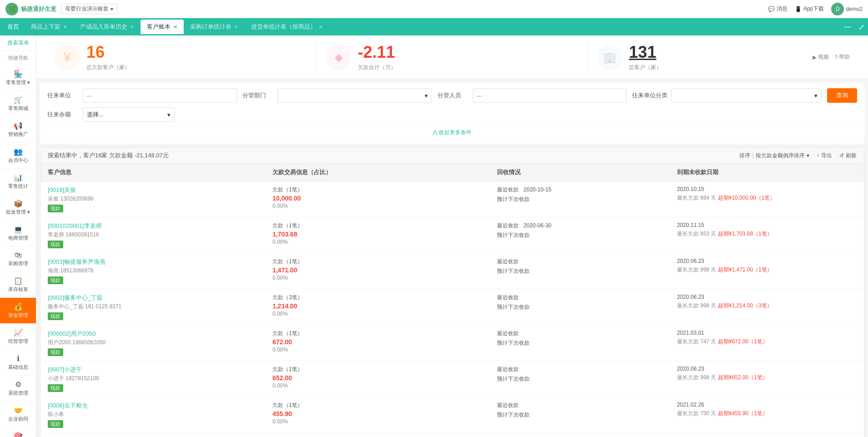  Describe the element at coordinates (745, 306) in the screenshot. I see `overdue-link-3: 超期¥1,214.00（3笔）` at that location.